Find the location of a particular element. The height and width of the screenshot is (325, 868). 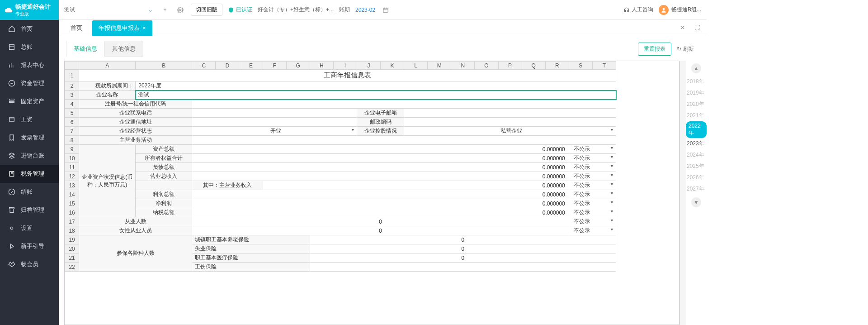

sidebar-item-1: 总账 is located at coordinates (29, 47).